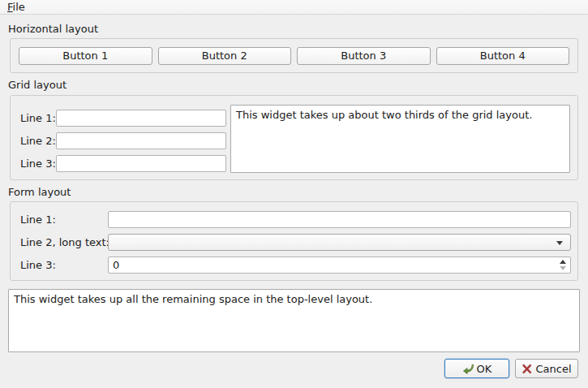 Image resolution: width=588 pixels, height=388 pixels. What do you see at coordinates (503, 56) in the screenshot?
I see `button-4: Button 4` at bounding box center [503, 56].